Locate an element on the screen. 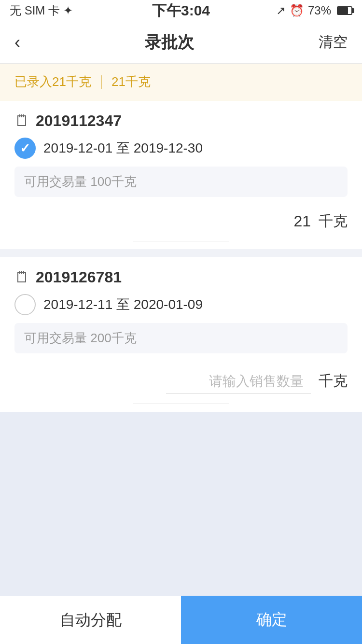 The height and width of the screenshot is (644, 362). banner-divider is located at coordinates (101, 82).